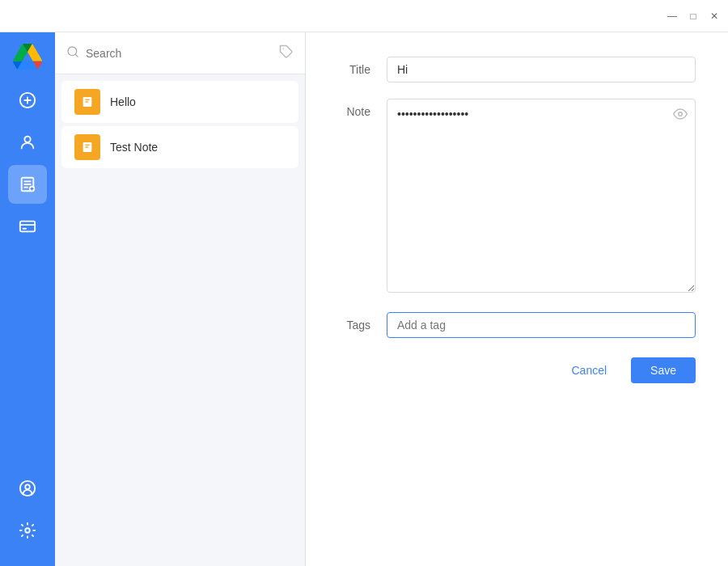 The width and height of the screenshot is (728, 566). Describe the element at coordinates (589, 370) in the screenshot. I see `cancel-button: Cancel` at that location.